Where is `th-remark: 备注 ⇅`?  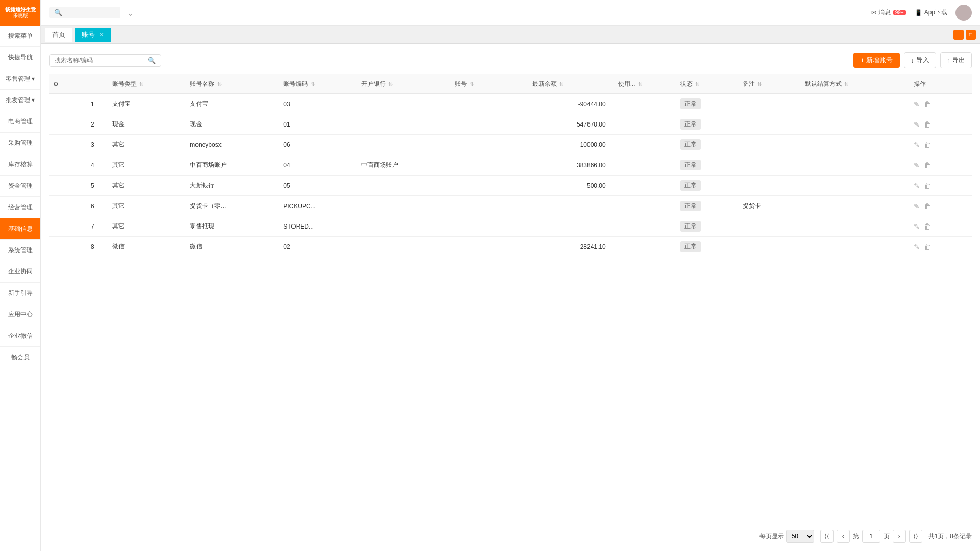
th-remark: 备注 ⇅ is located at coordinates (770, 84).